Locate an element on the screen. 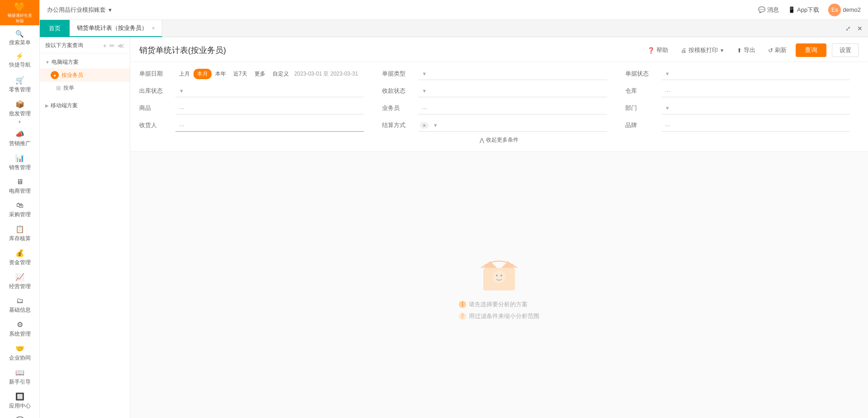 The image size is (868, 418). brand-dots: ··· is located at coordinates (668, 125).